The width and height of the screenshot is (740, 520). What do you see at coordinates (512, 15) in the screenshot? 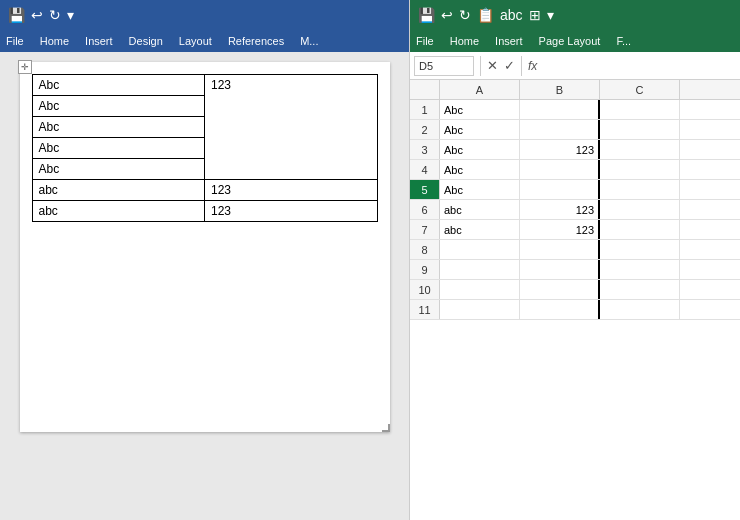
I see `excel-abc-icon: abc` at bounding box center [512, 15].